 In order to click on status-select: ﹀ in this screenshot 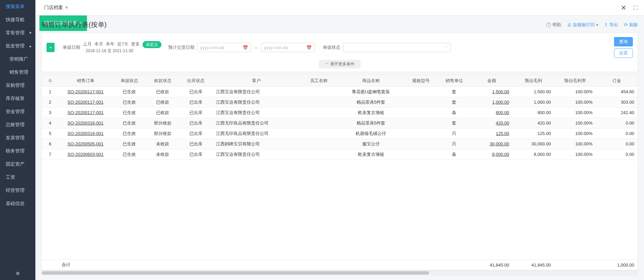, I will do `click(397, 47)`.